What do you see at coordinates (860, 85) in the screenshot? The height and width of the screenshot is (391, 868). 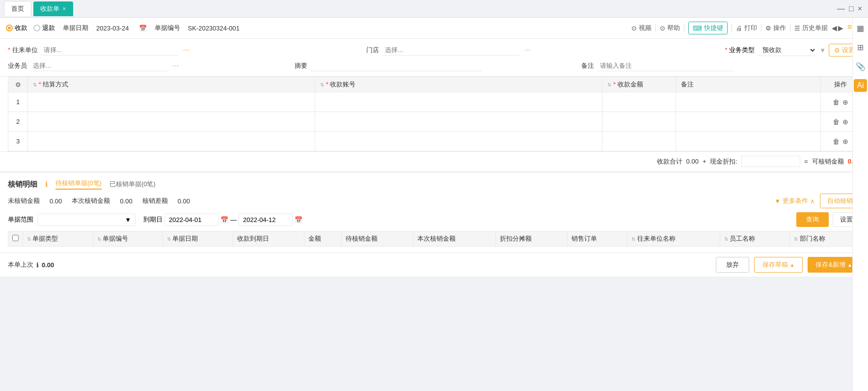 I see `sidebar-panel-icon: Ai` at bounding box center [860, 85].